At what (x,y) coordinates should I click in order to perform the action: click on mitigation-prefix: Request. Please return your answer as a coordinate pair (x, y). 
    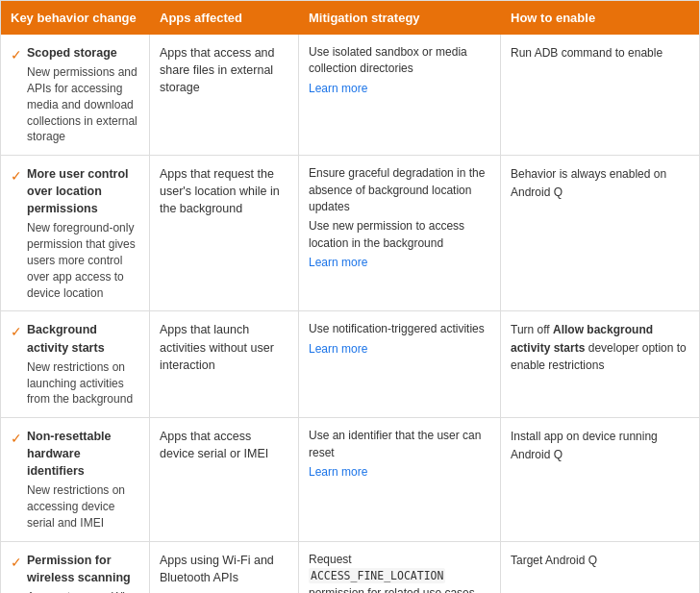
    Looking at the image, I should click on (331, 559).